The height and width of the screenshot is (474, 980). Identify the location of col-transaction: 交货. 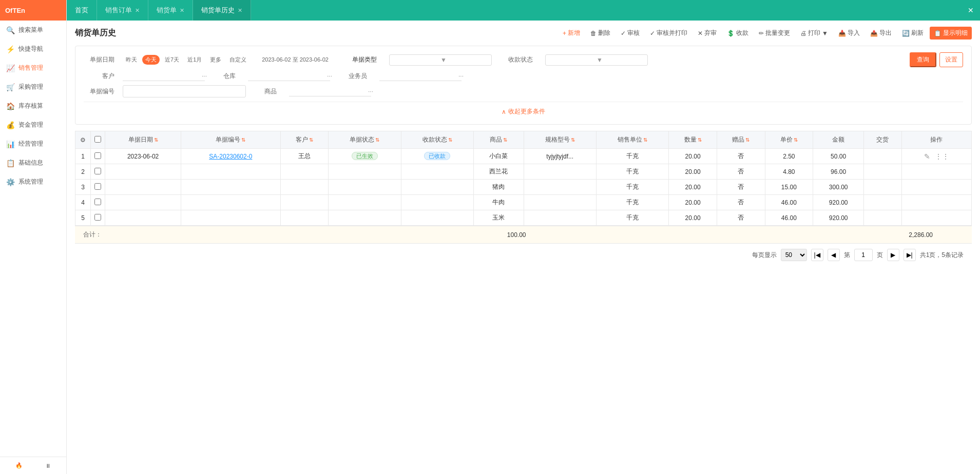
(883, 140).